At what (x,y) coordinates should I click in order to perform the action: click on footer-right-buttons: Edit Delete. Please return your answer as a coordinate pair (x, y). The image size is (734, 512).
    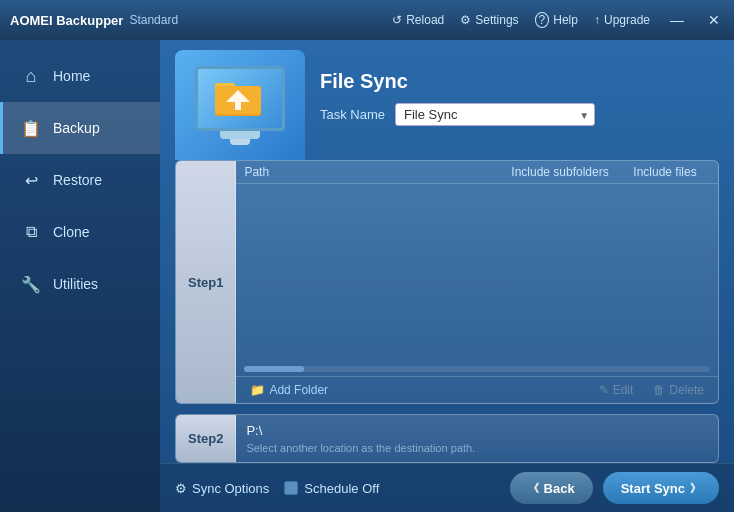
    Looking at the image, I should click on (652, 390).